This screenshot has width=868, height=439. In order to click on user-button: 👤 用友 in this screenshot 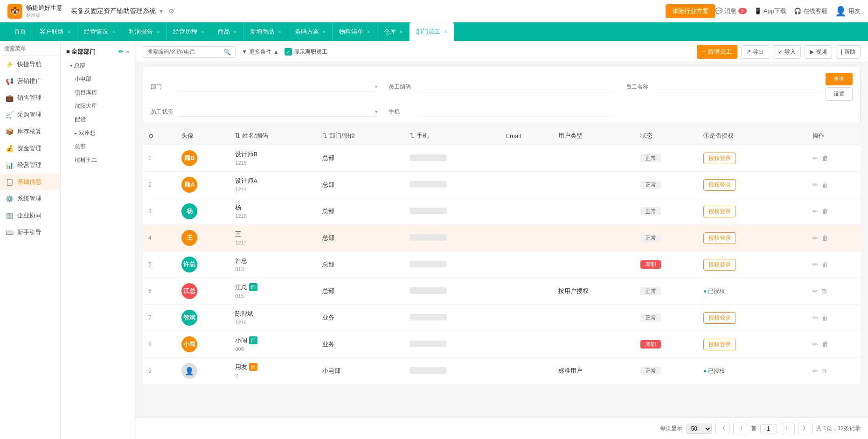, I will do `click(848, 11)`.